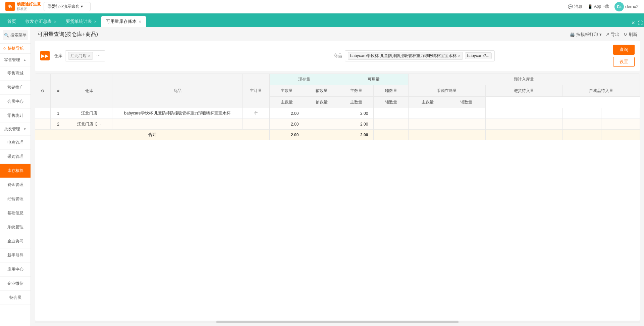 This screenshot has height=326, width=644. What do you see at coordinates (15, 284) in the screenshot?
I see `sidebar-item-wecom: 企业微信` at bounding box center [15, 284].